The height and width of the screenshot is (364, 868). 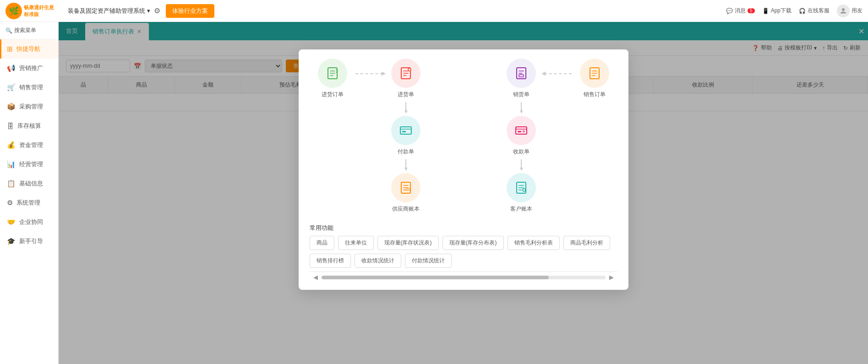 I want to click on flow-row-3: 供应商账本 客户账本, so click(x=464, y=193).